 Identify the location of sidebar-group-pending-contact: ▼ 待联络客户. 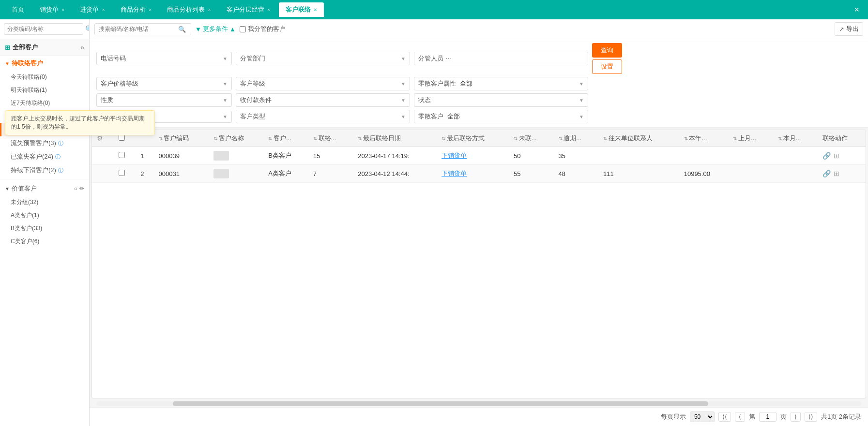
(45, 63).